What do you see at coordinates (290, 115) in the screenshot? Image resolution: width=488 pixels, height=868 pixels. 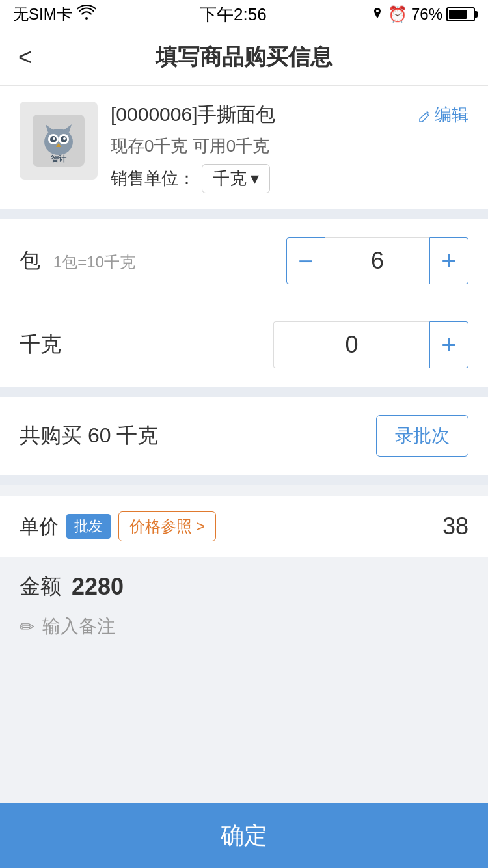 I see `product-name-row: [0000006]手撕面包 编辑` at bounding box center [290, 115].